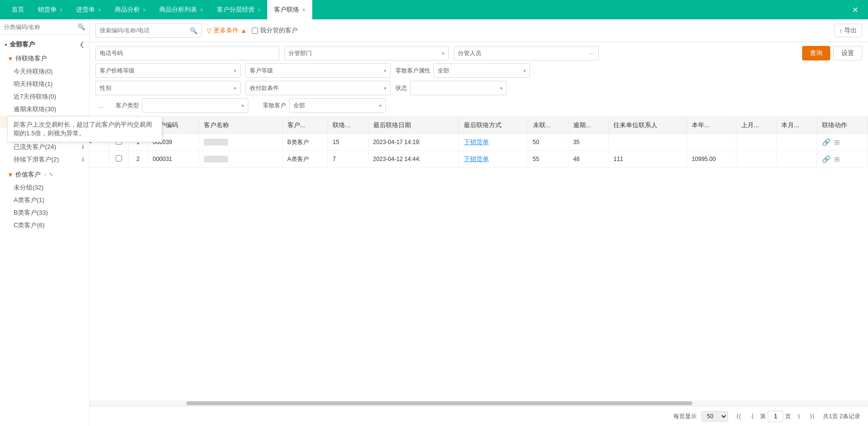 This screenshot has width=868, height=426. What do you see at coordinates (216, 142) in the screenshot?
I see `row1-name-placeholder` at bounding box center [216, 142].